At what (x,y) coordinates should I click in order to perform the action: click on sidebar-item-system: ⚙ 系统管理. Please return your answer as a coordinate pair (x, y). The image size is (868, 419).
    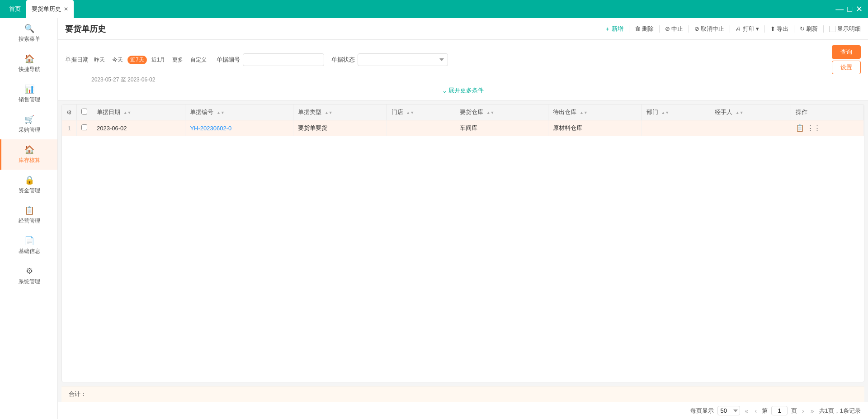
    Looking at the image, I should click on (29, 276).